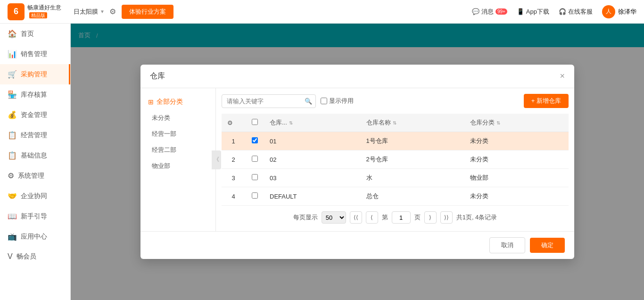 This screenshot has width=644, height=300. Describe the element at coordinates (35, 237) in the screenshot. I see `sidebar-item-apps: 📺 应用中心` at that location.